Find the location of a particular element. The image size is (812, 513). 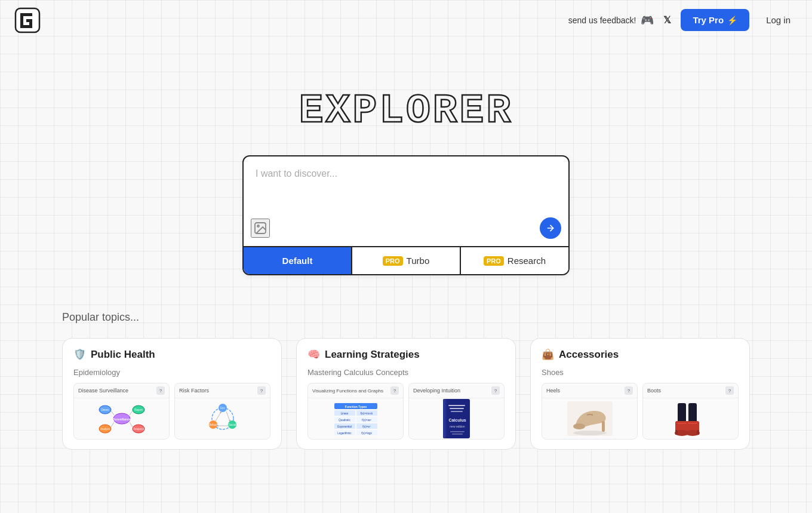

book-visual: Calculus new edition is located at coordinates (456, 418).